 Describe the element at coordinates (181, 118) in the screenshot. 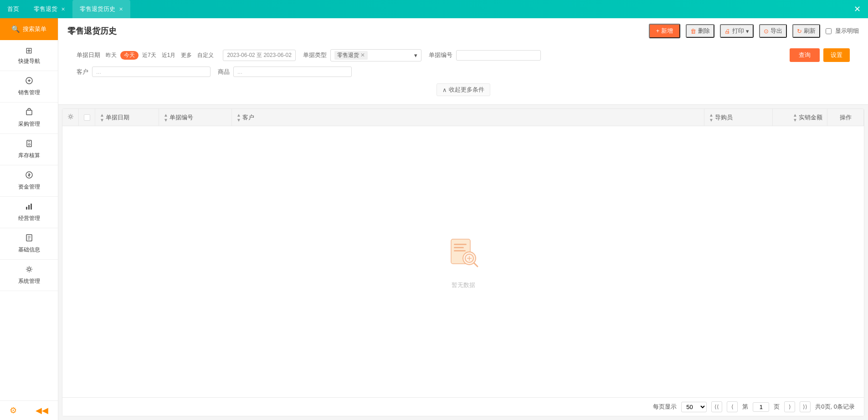

I see `th-docno-label: 单据编号` at that location.